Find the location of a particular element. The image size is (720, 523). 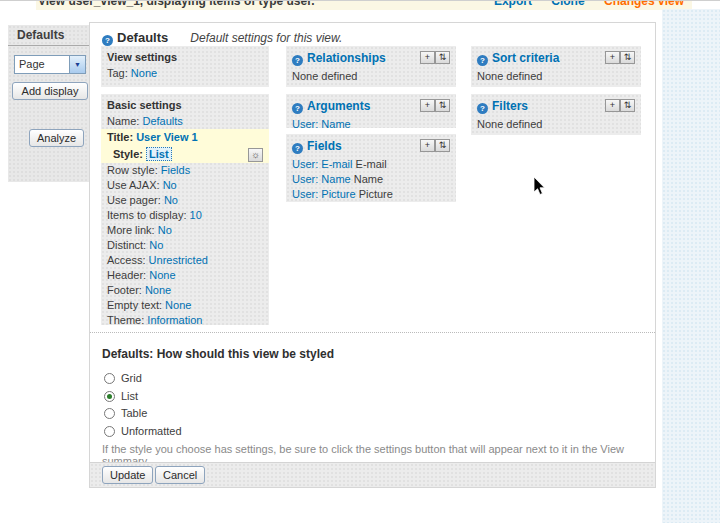

relationships-empty: None defined is located at coordinates (371, 76).